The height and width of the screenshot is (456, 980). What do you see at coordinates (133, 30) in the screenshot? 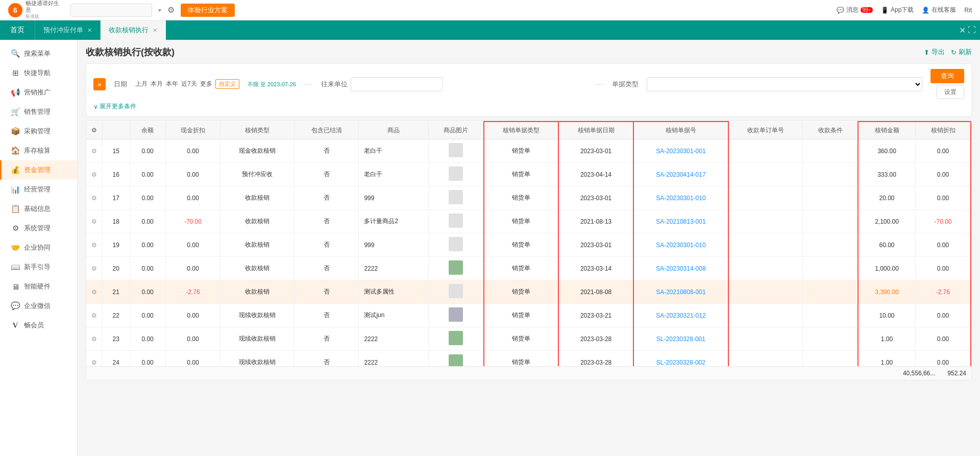
I see `tab-receipt-cancel: 收款核销执行 ✕` at bounding box center [133, 30].